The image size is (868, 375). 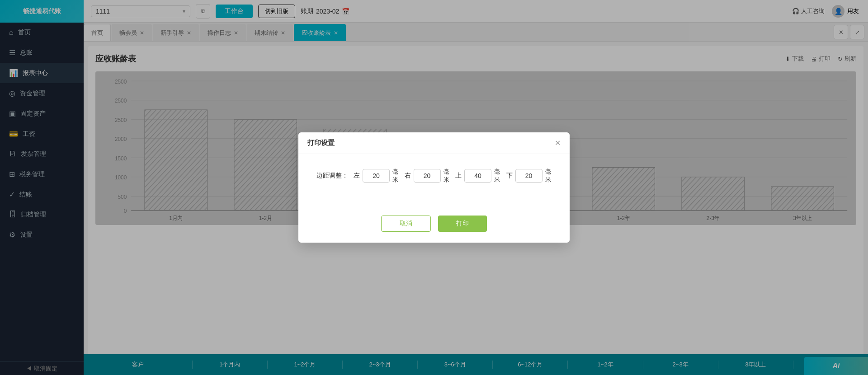 What do you see at coordinates (376, 176) in the screenshot?
I see `left-margin-input` at bounding box center [376, 176].